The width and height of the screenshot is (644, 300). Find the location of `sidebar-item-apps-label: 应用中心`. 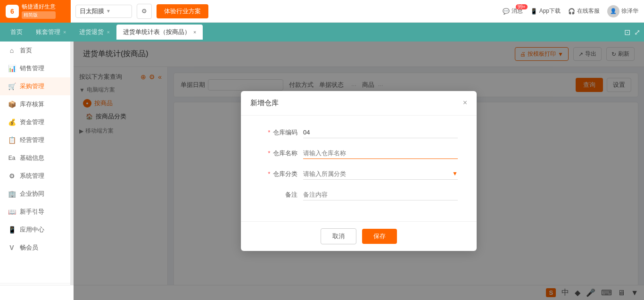

sidebar-item-apps-label: 应用中心 is located at coordinates (32, 230).